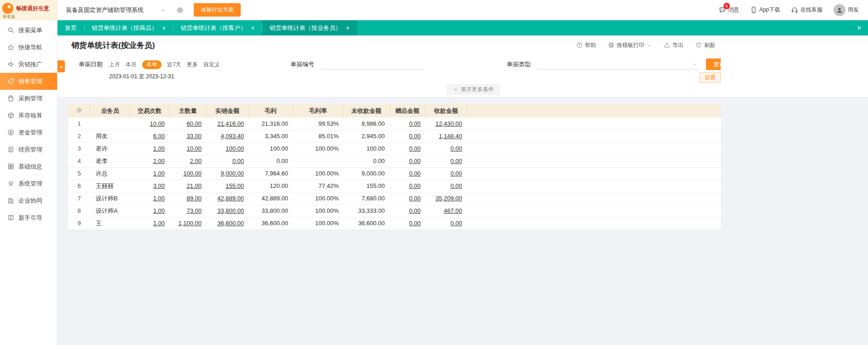 Image resolution: width=868 pixels, height=345 pixels. Describe the element at coordinates (29, 201) in the screenshot. I see `sidebar-item-building: 企业协同` at that location.